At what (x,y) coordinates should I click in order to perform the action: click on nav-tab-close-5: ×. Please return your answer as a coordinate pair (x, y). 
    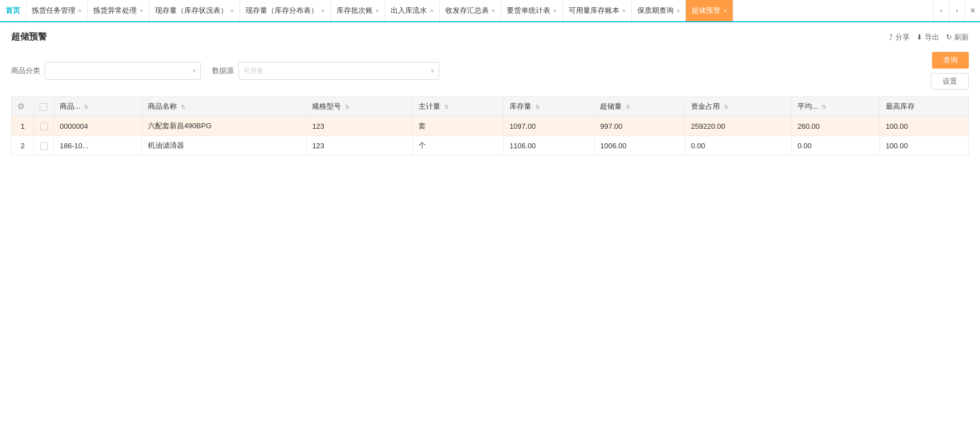
    Looking at the image, I should click on (431, 11).